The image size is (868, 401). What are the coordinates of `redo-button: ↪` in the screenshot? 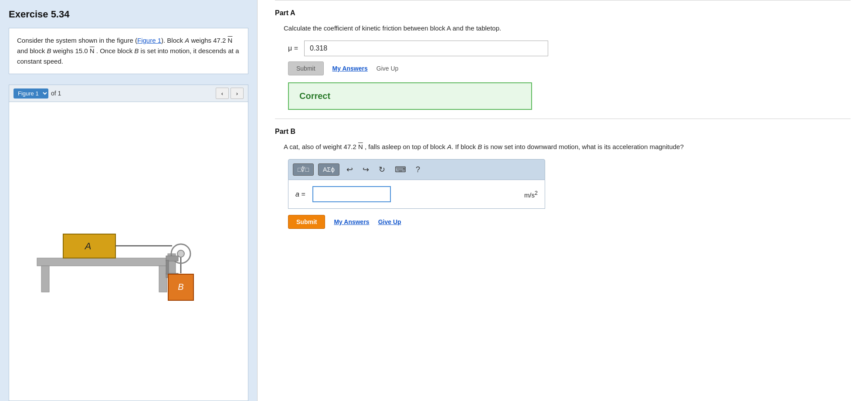 It's located at (366, 170).